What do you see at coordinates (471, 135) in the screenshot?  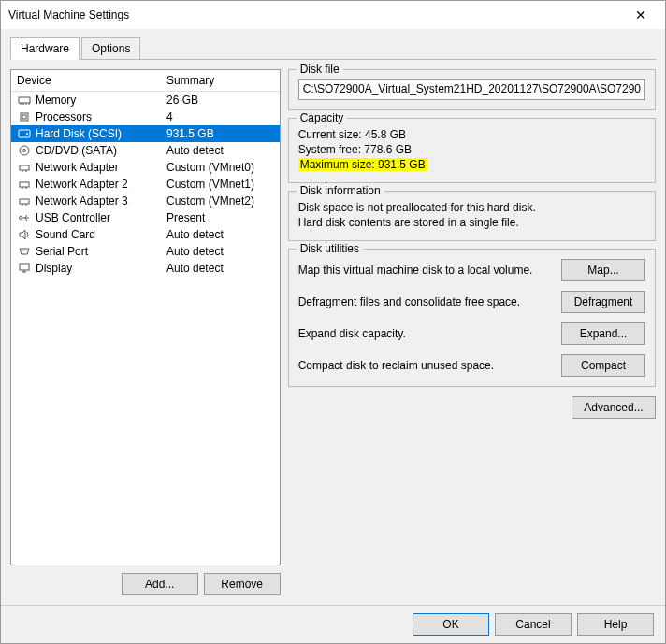 I see `capacity-current: Current size: 45.8 GB` at bounding box center [471, 135].